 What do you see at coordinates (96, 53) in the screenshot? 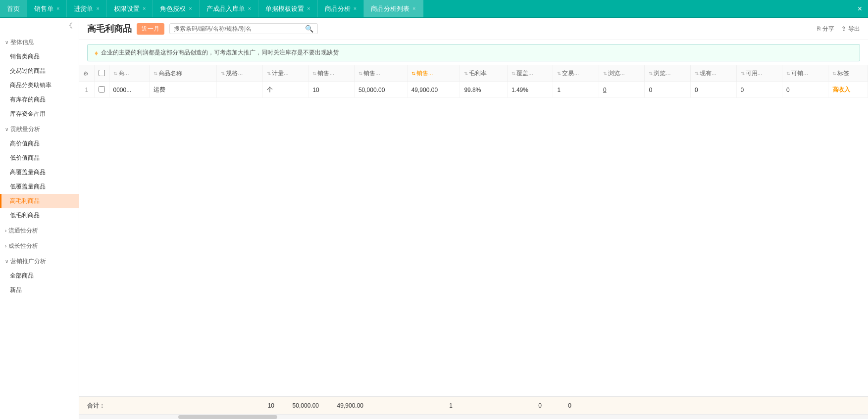
I see `info-icon: ♦` at bounding box center [96, 53].